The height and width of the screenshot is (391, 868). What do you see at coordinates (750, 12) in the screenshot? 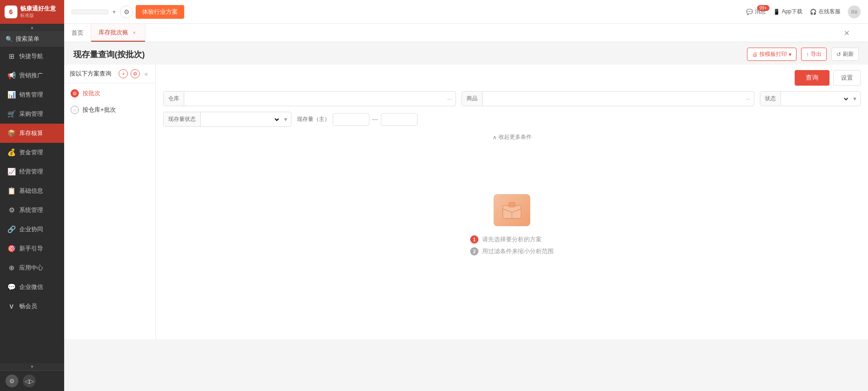
I see `message-icon: 💬` at bounding box center [750, 12].